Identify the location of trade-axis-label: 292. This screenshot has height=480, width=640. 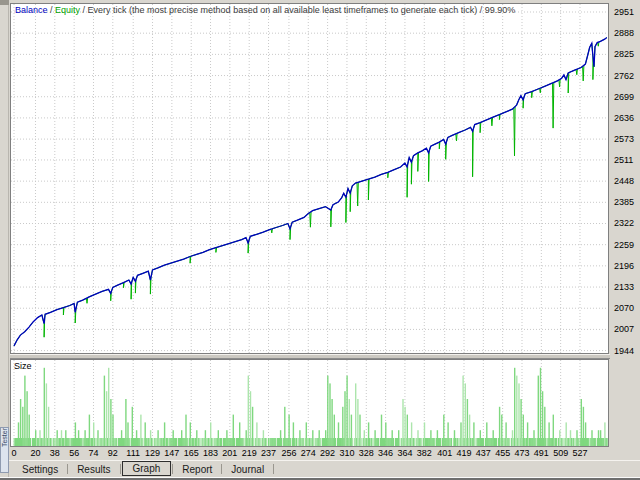
(328, 453).